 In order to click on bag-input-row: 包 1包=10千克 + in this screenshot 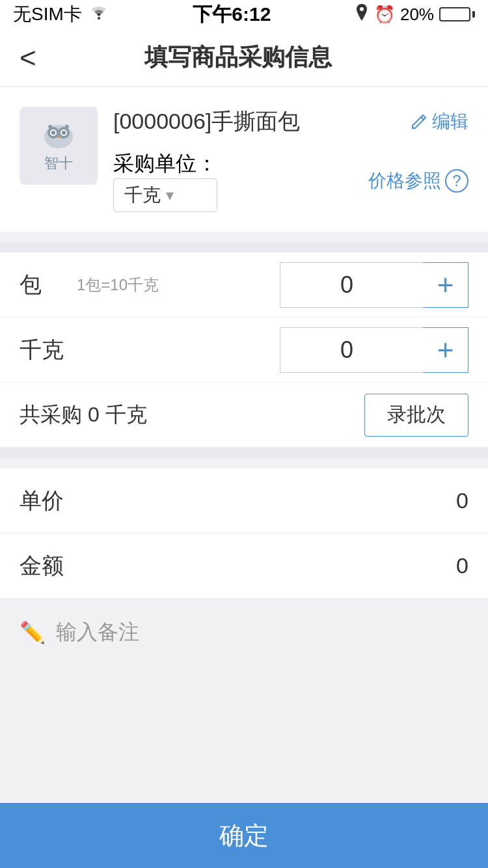, I will do `click(244, 285)`.